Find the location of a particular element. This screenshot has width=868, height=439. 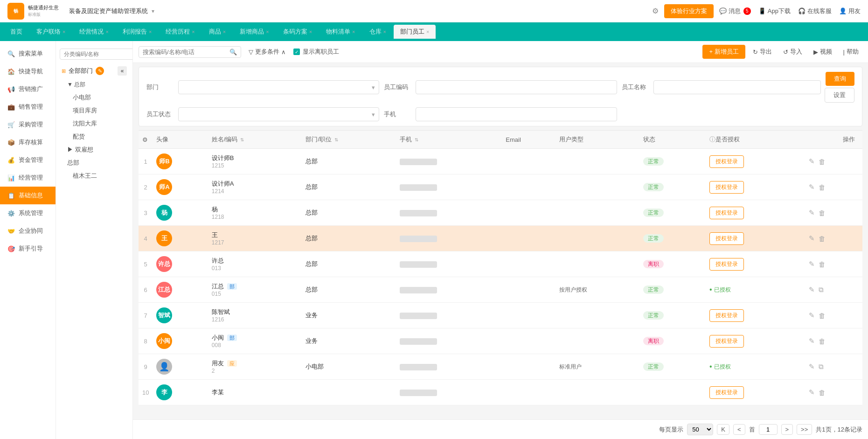

settings-icon: ⚙ is located at coordinates (145, 140).